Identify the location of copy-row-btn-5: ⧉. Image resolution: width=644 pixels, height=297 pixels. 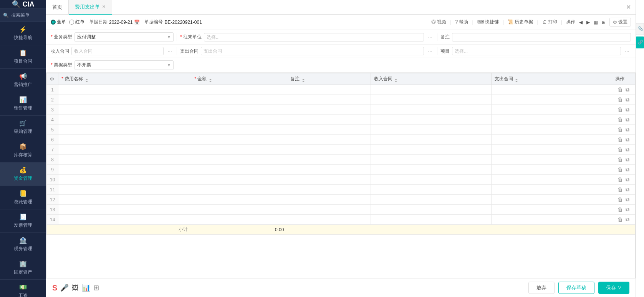
(627, 130).